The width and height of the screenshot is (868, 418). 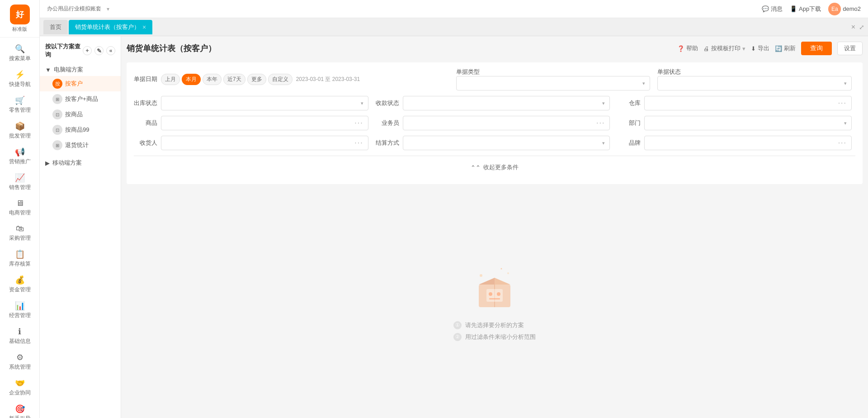 What do you see at coordinates (20, 310) in the screenshot?
I see `sidebar-item-operations: 📊 经营管理` at bounding box center [20, 310].